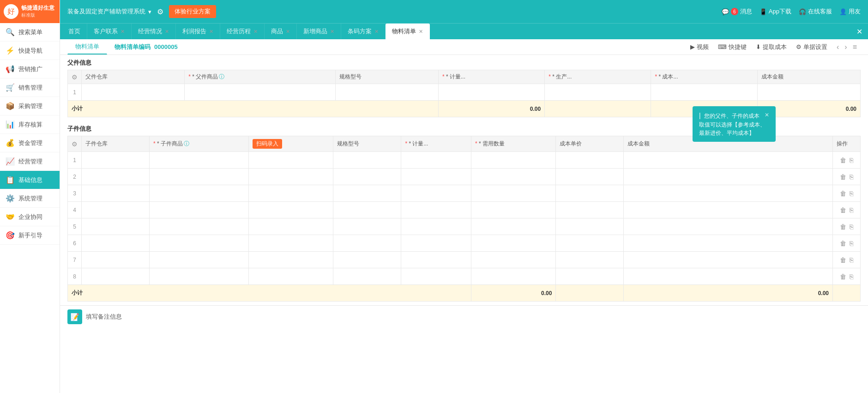 The width and height of the screenshot is (868, 393). I want to click on child-row-6-scan, so click(291, 243).